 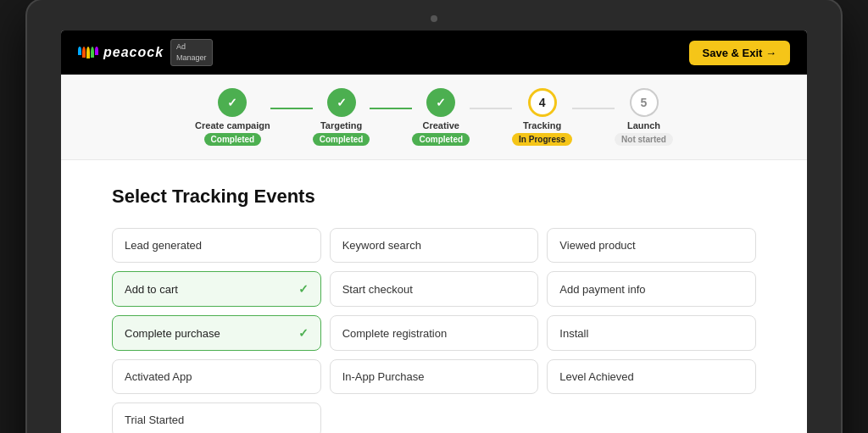 I want to click on event-label: Keyword search, so click(x=381, y=246).